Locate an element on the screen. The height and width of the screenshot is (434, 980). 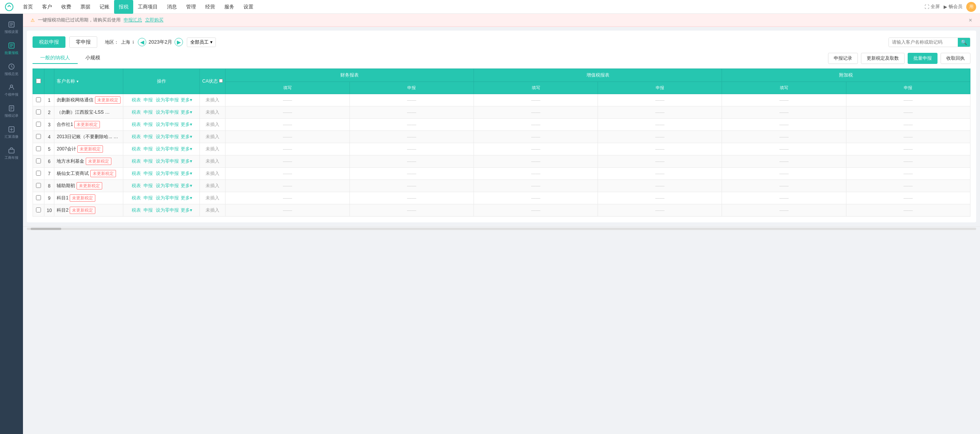
nav-item-accounting: 记账 is located at coordinates (105, 7).